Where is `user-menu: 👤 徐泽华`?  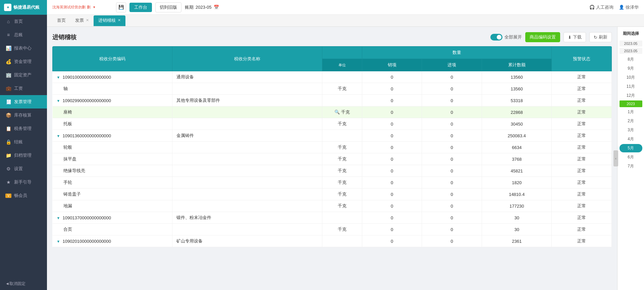 user-menu: 👤 徐泽华 is located at coordinates (629, 7).